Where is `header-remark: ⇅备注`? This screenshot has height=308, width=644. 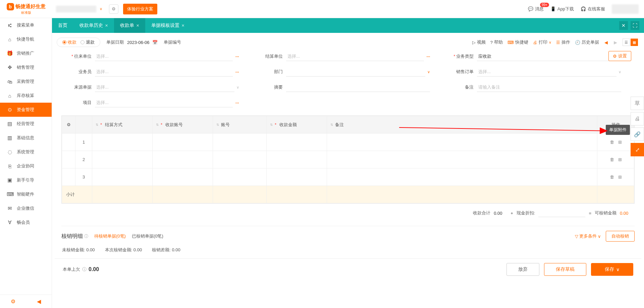 header-remark: ⇅备注 is located at coordinates (462, 125).